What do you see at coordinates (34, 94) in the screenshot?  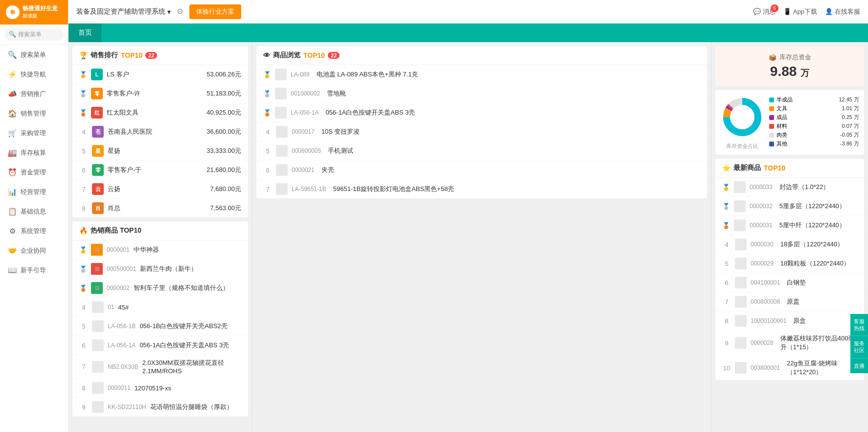 I see `sidebar-item-marketing: 📣营销推广` at bounding box center [34, 94].